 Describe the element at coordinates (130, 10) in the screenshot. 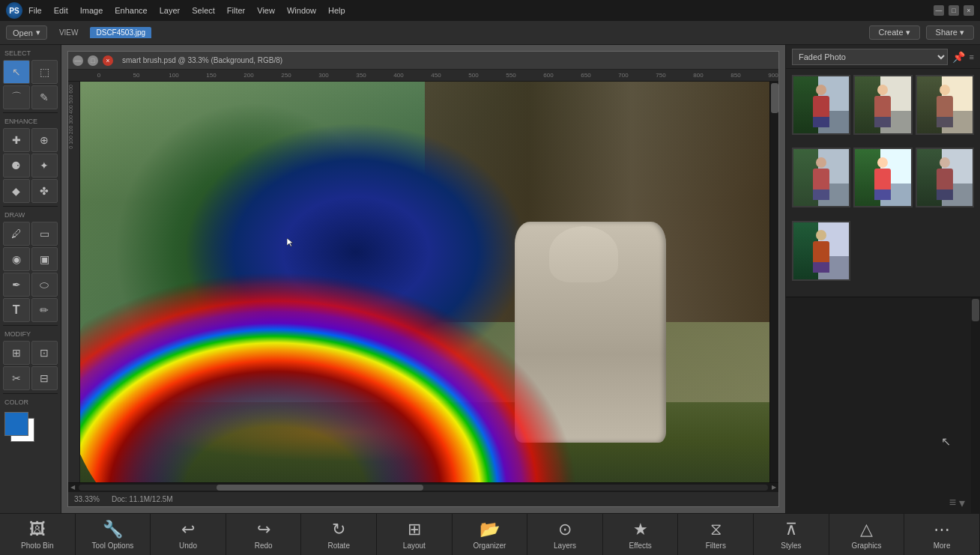

I see `menu-enhance: Enhance` at that location.